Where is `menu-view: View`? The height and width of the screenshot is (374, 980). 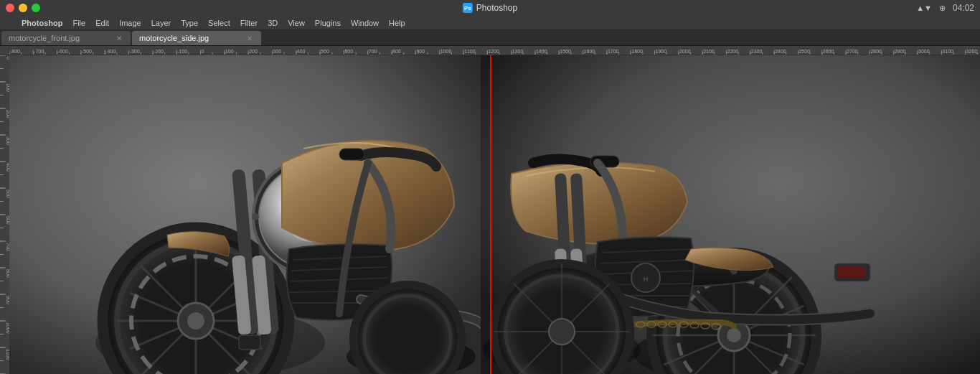
menu-view: View is located at coordinates (296, 23).